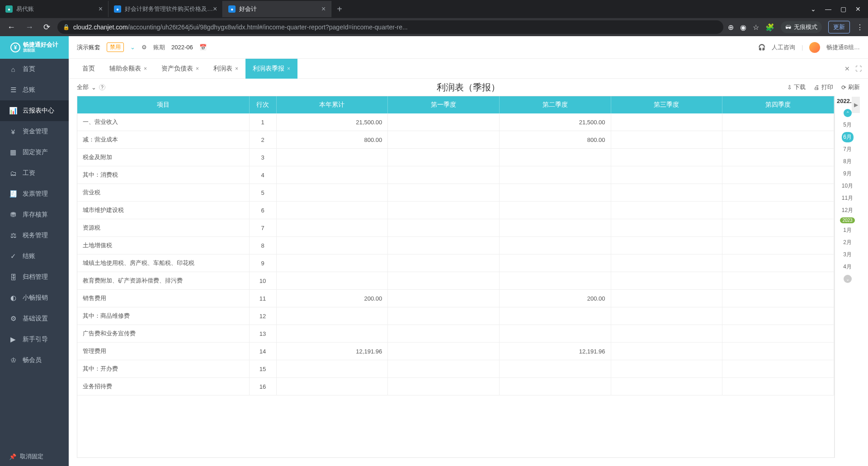 The width and height of the screenshot is (868, 466). I want to click on page-tab-0: 首页, so click(89, 69).